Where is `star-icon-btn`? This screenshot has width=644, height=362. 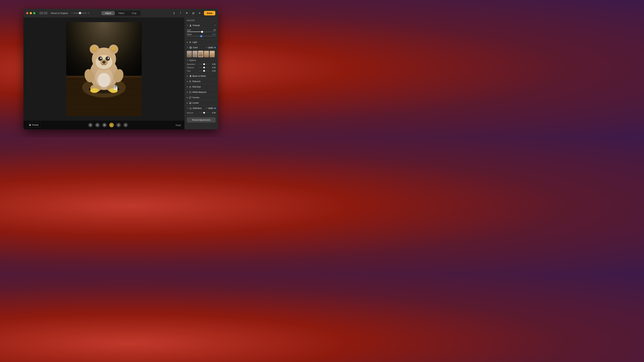
star-icon-btn is located at coordinates (112, 125).